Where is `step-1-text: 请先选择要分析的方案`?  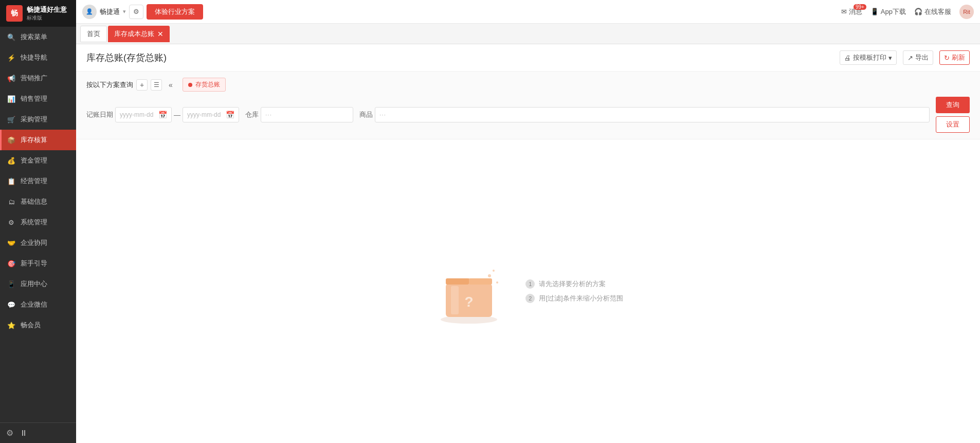 step-1-text: 请先选择要分析的方案 is located at coordinates (572, 284).